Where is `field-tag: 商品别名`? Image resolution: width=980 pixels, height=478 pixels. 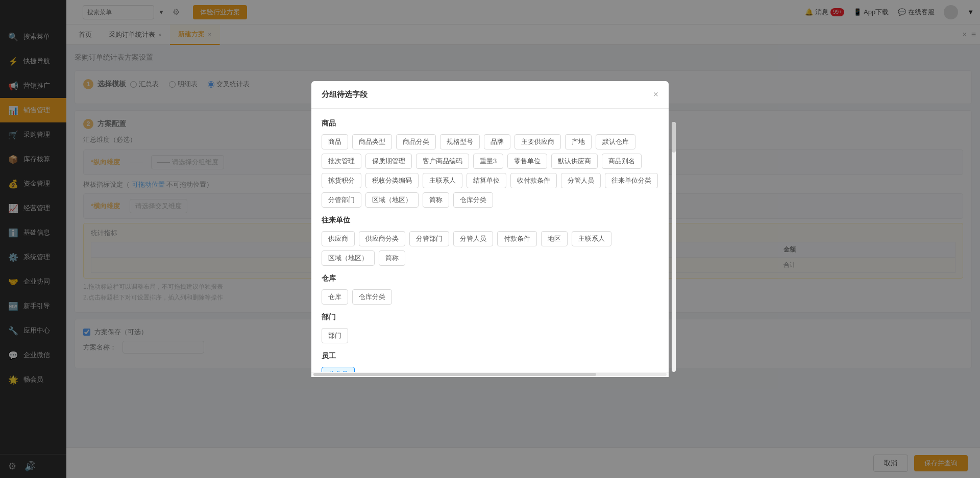 field-tag: 商品别名 is located at coordinates (622, 161).